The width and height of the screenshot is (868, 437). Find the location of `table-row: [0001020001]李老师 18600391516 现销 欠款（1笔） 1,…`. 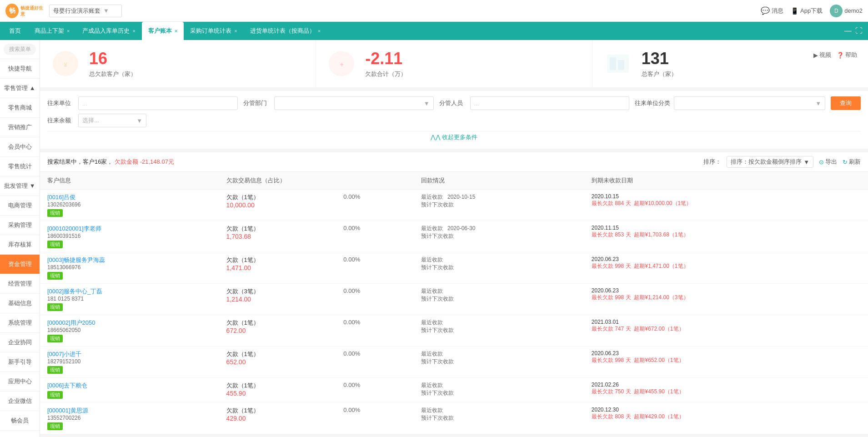

table-row: [0001020001]李老师 18600391516 现销 欠款（1笔） 1,… is located at coordinates (454, 236).